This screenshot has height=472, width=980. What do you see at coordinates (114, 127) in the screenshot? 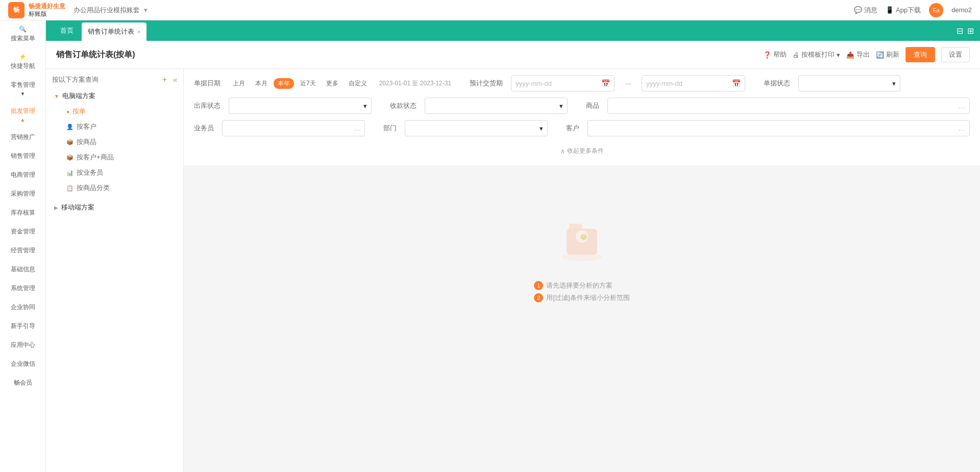
I see `tree-child-by-customer: 👤 按客户` at bounding box center [114, 127].